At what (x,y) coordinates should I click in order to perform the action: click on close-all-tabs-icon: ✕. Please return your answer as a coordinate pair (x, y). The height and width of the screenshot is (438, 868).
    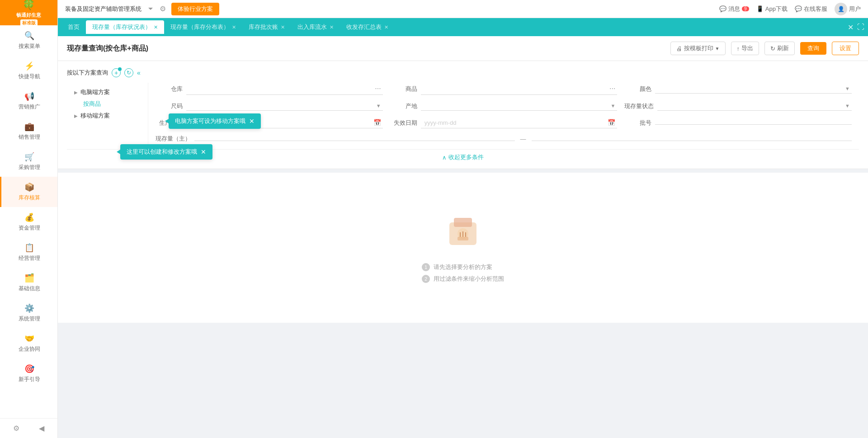
    Looking at the image, I should click on (851, 27).